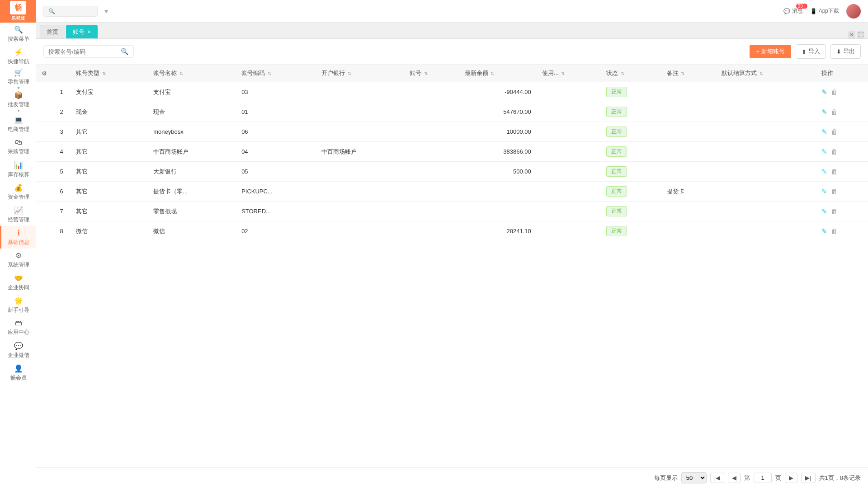  Describe the element at coordinates (854, 11) in the screenshot. I see `user-avatar` at that location.